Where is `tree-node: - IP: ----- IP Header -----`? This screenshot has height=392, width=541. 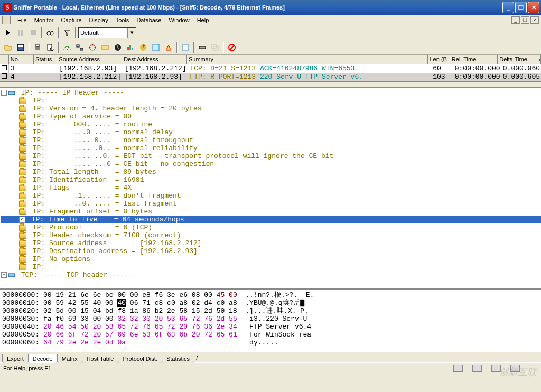 tree-node: - IP: ----- IP Header ----- is located at coordinates (271, 93).